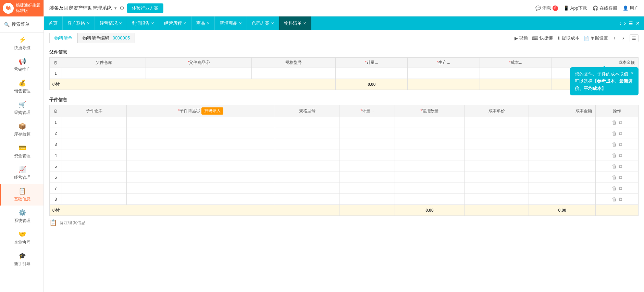 This screenshot has width=644, height=292. Describe the element at coordinates (22, 152) in the screenshot. I see `sidebar-item-finance: 💳 资金管理` at that location.